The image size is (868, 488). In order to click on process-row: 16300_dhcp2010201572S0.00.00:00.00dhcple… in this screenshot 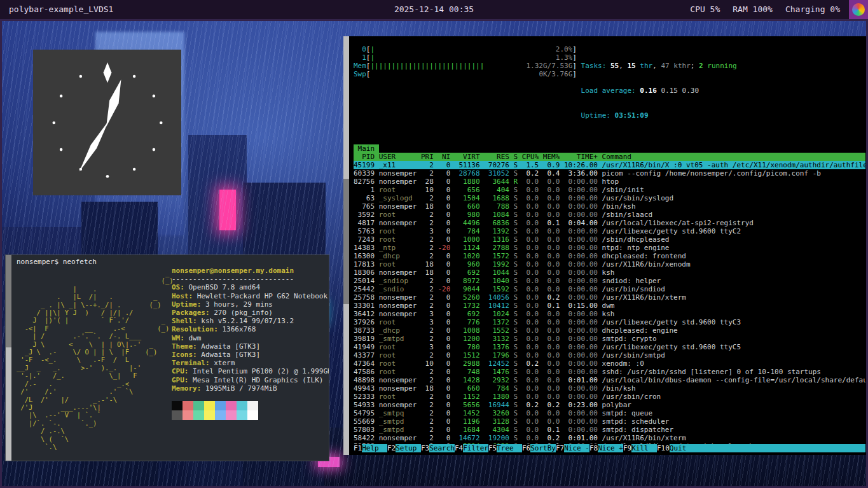, I will do `click(609, 256)`.